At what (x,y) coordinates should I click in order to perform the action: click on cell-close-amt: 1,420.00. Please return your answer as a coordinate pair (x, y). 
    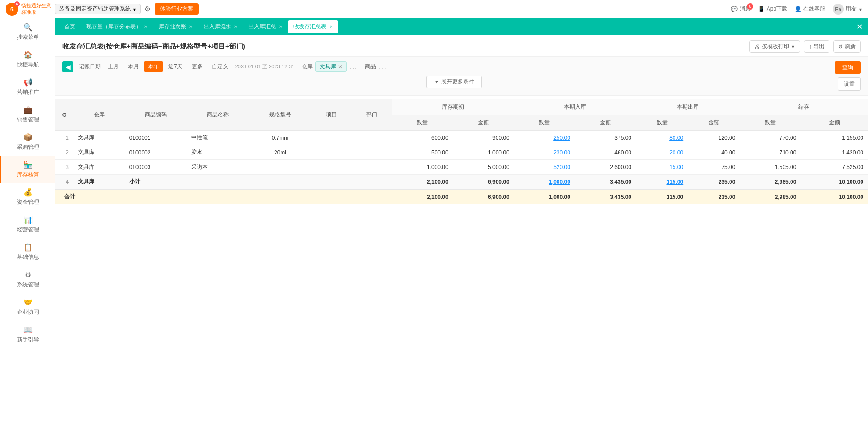
    Looking at the image, I should click on (835, 153).